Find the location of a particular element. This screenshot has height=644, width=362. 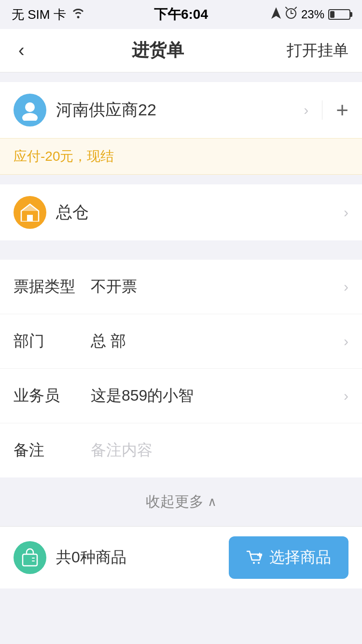

supplier-name: 河南供应商22 is located at coordinates (180, 110).